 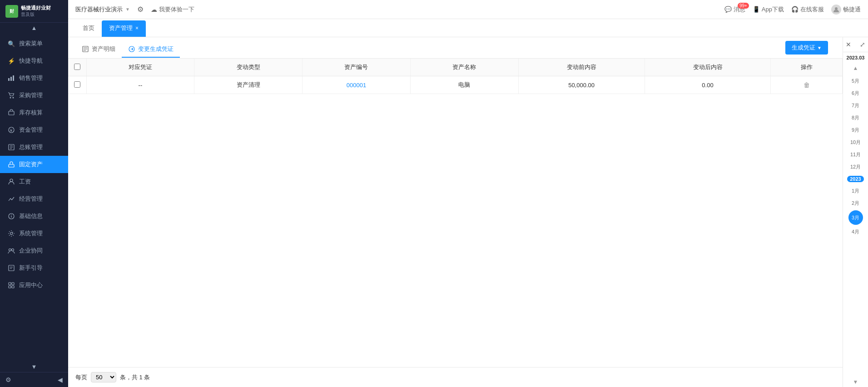 What do you see at coordinates (89, 29) in the screenshot?
I see `tab-home: 首页` at bounding box center [89, 29].